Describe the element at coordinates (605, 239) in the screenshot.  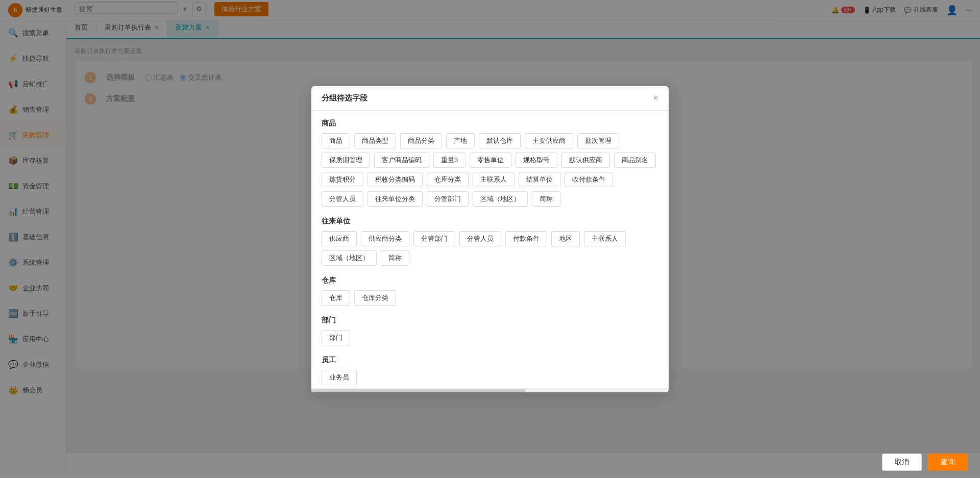
I see `field-tag-main-contact2: 主联系人` at that location.